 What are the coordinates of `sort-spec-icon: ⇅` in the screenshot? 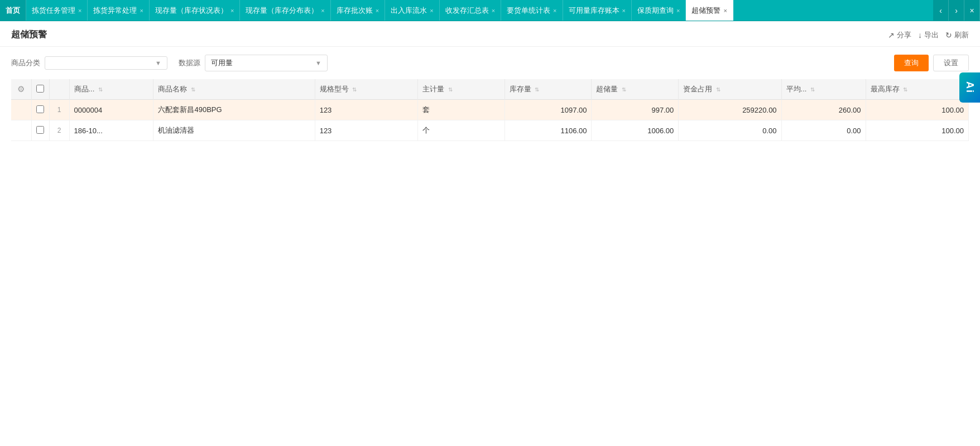 It's located at (354, 89).